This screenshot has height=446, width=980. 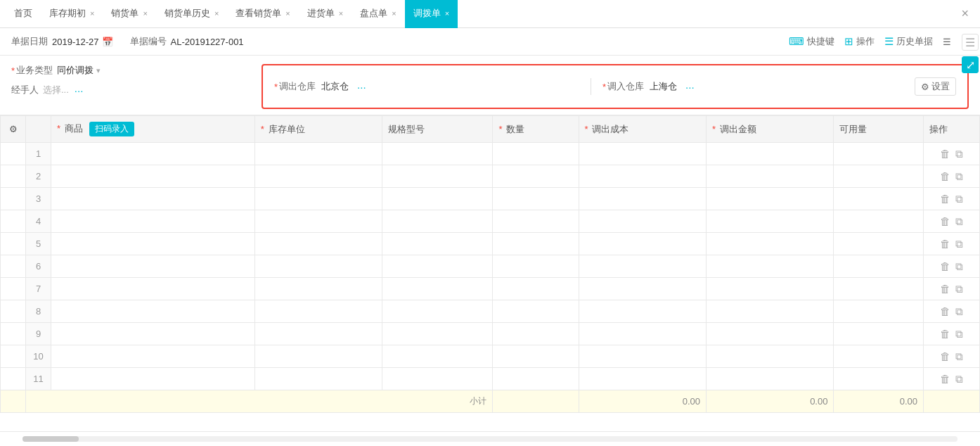 I want to click on tab-close-sales-order: ×, so click(x=145, y=13).